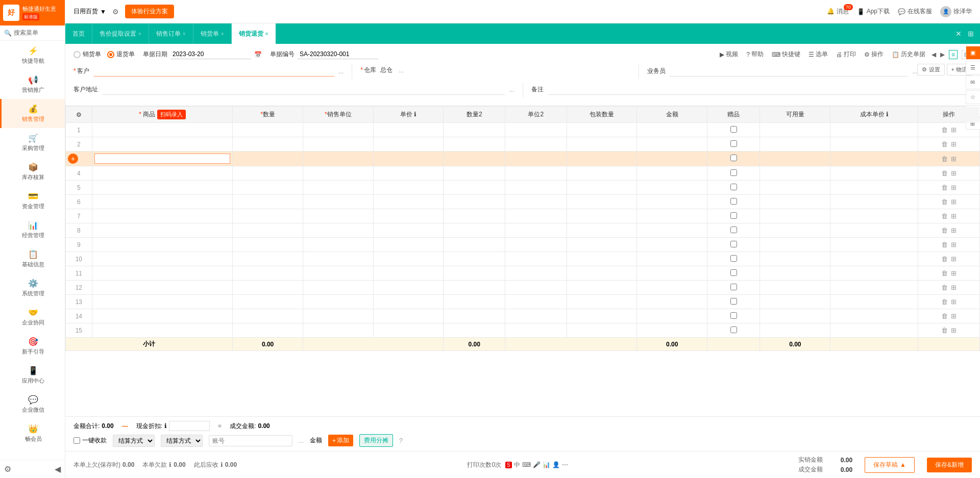  I want to click on account-dots: ..., so click(301, 441).